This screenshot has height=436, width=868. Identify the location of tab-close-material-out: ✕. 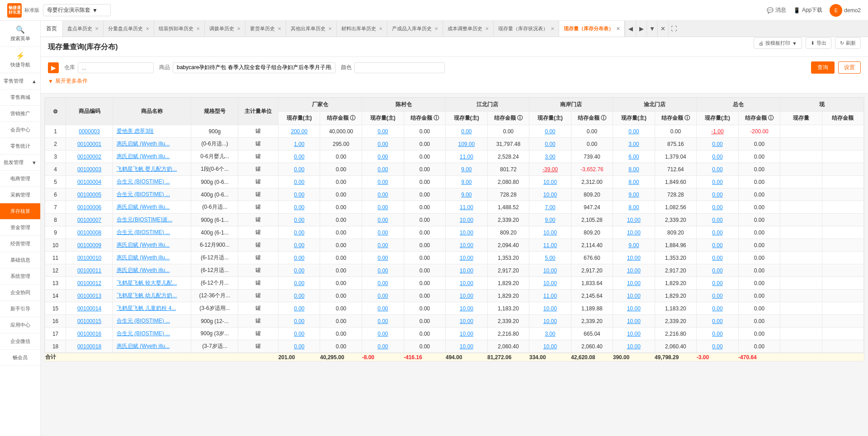
(381, 29).